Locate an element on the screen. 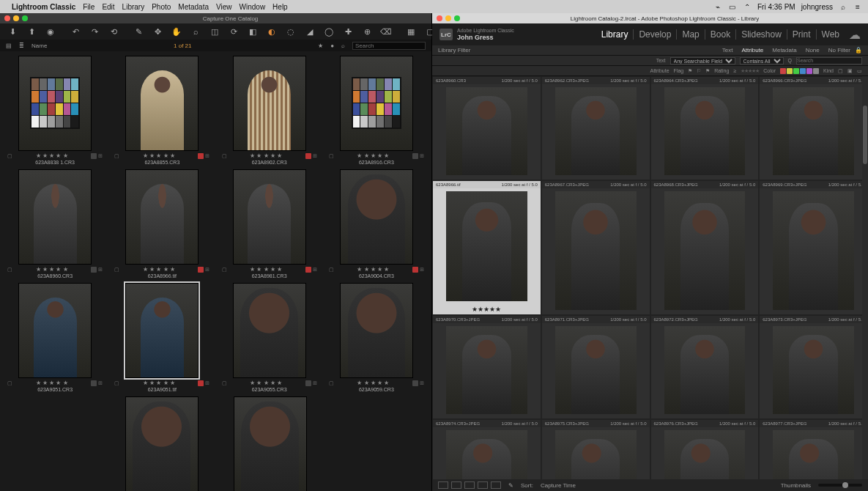 The width and height of the screenshot is (868, 491). left-search-input is located at coordinates (389, 45).